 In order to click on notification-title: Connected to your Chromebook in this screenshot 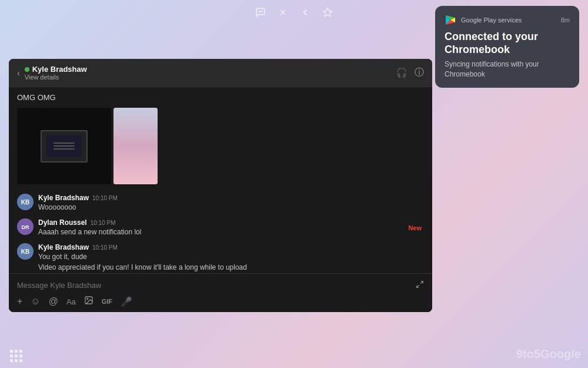, I will do `click(507, 44)`.